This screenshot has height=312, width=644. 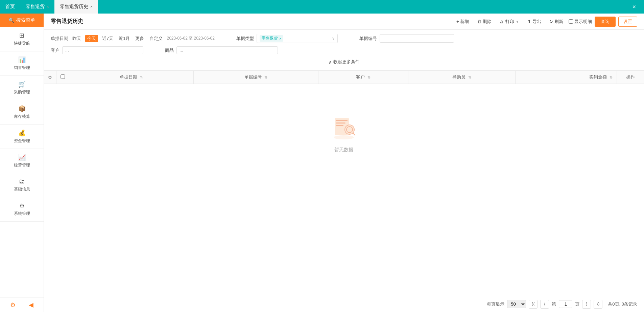 What do you see at coordinates (22, 185) in the screenshot?
I see `sidebar-item-basic-info: 🗂 基础信息` at bounding box center [22, 185].